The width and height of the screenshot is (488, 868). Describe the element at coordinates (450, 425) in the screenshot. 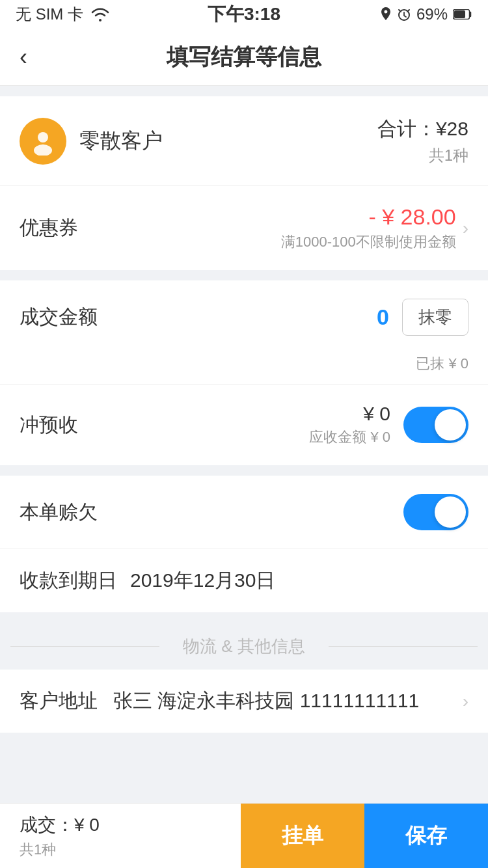

I see `toggle-knob` at that location.